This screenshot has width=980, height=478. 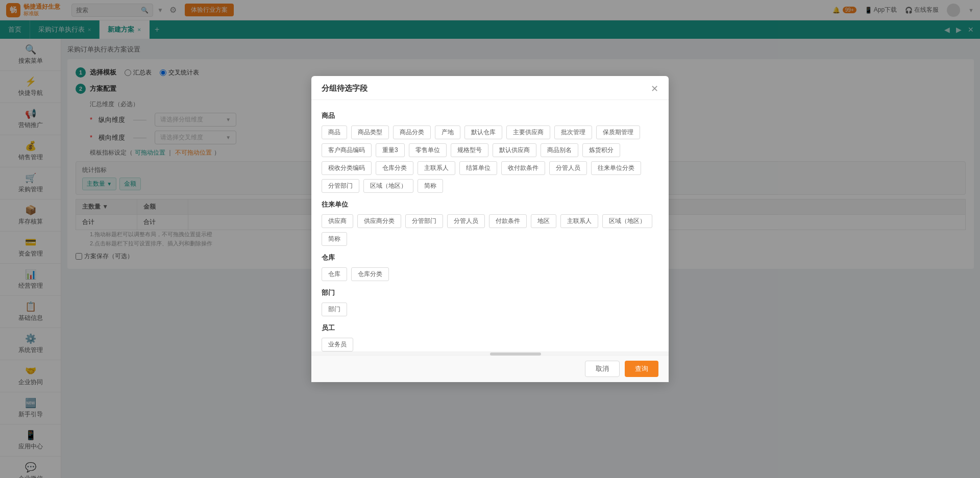 What do you see at coordinates (490, 353) in the screenshot?
I see `modal-hscroll` at bounding box center [490, 353].